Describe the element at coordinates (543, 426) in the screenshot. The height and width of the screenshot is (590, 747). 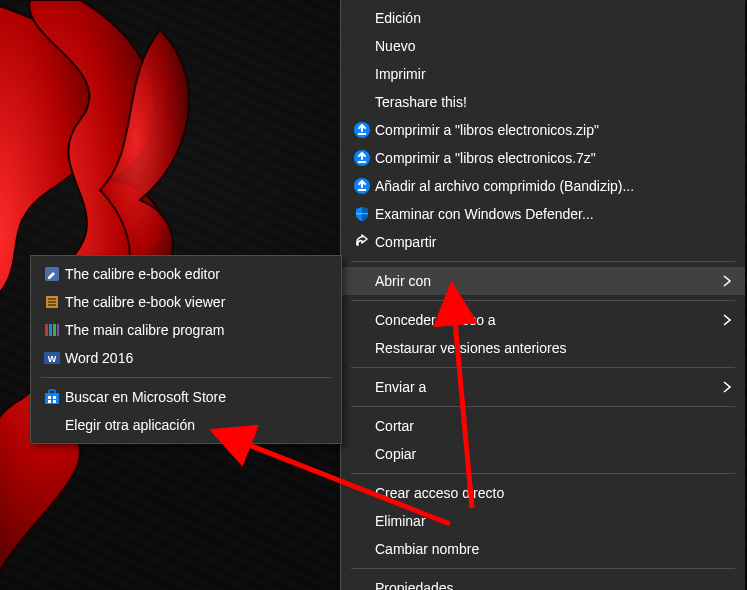
I see `menu-item-cortar: Cortar` at that location.